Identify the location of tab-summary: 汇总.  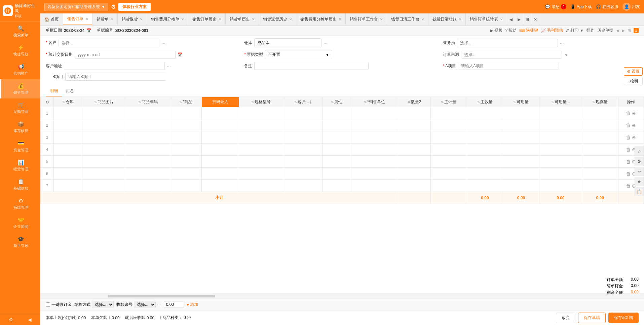
(70, 91).